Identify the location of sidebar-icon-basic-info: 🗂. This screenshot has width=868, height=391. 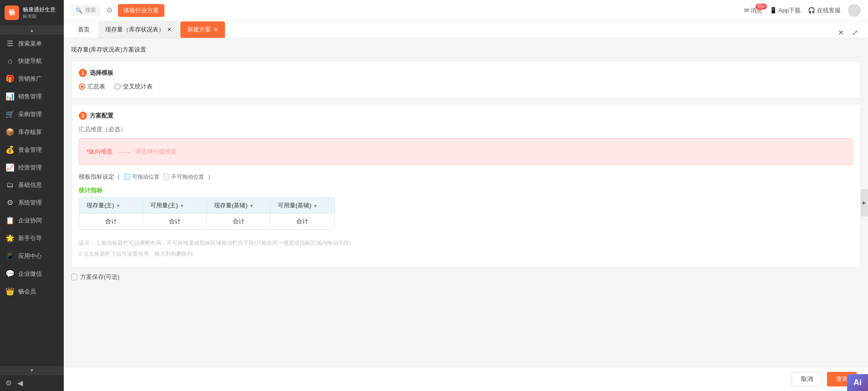
(10, 185).